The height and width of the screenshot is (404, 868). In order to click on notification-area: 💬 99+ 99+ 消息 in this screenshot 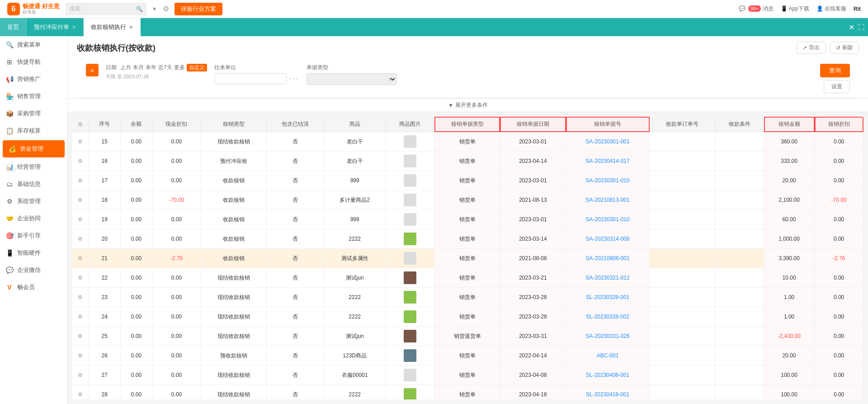, I will do `click(756, 9)`.